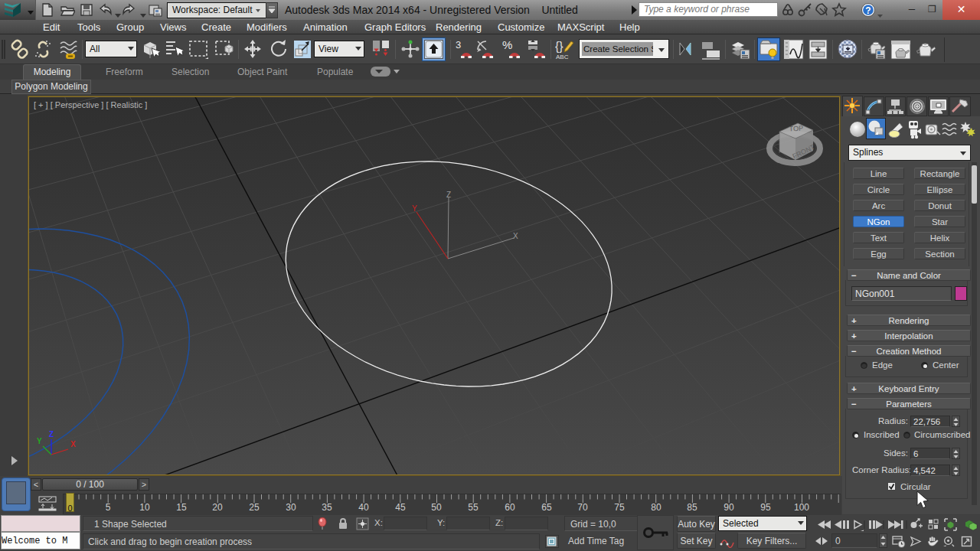 The image size is (980, 551). Describe the element at coordinates (729, 507) in the screenshot. I see `svg-text: 90` at that location.